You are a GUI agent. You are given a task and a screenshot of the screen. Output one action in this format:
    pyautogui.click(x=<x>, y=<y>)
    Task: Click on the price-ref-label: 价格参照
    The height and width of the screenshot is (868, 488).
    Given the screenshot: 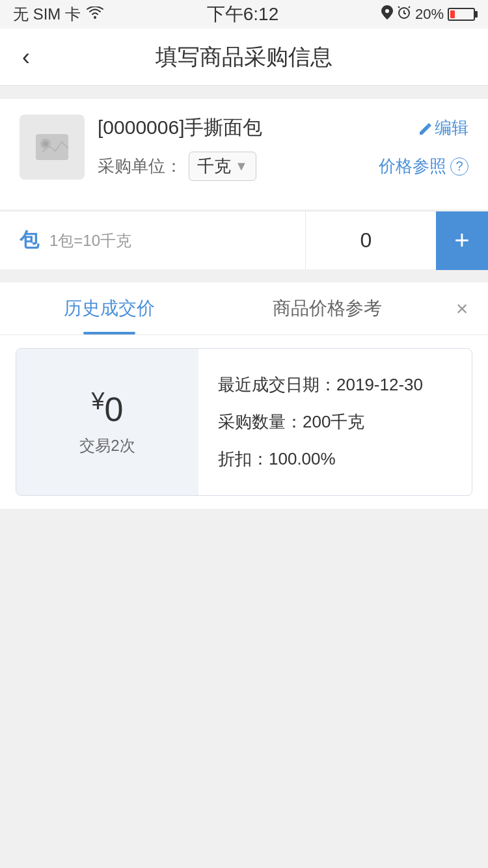 What is the action you would take?
    pyautogui.click(x=413, y=167)
    